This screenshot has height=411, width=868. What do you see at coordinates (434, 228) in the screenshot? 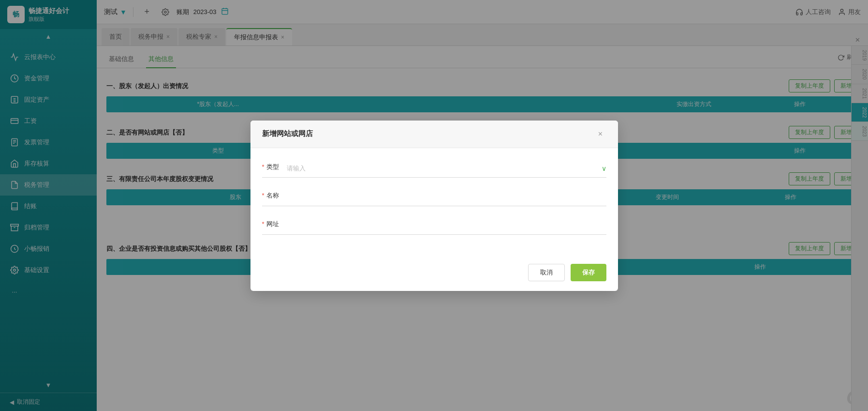
I see `form-input-row-url: * 网址` at bounding box center [434, 228].